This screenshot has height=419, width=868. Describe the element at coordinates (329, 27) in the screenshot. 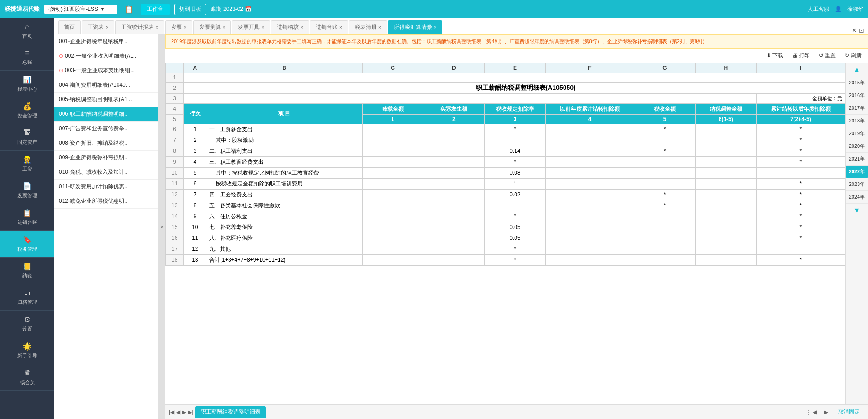

I see `tab-purchase-ledger: 进销台账 ×` at that location.